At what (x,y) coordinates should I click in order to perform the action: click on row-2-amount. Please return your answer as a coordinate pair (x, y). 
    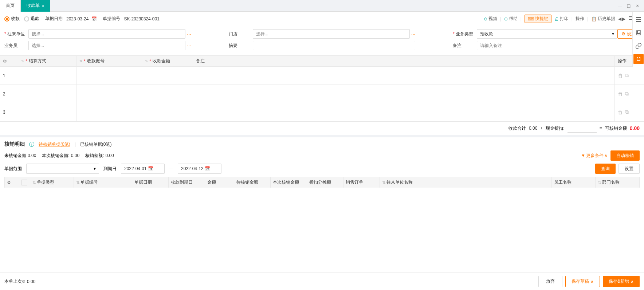
    Looking at the image, I should click on (168, 94).